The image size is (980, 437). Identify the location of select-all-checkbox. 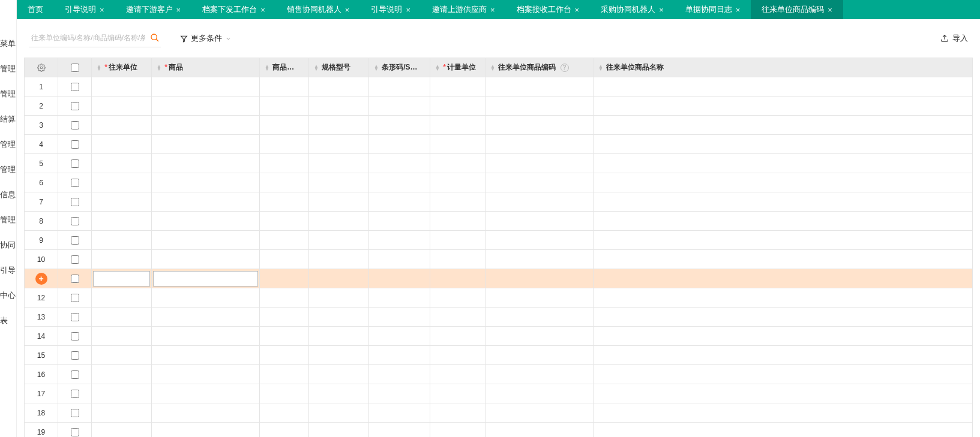
(75, 68).